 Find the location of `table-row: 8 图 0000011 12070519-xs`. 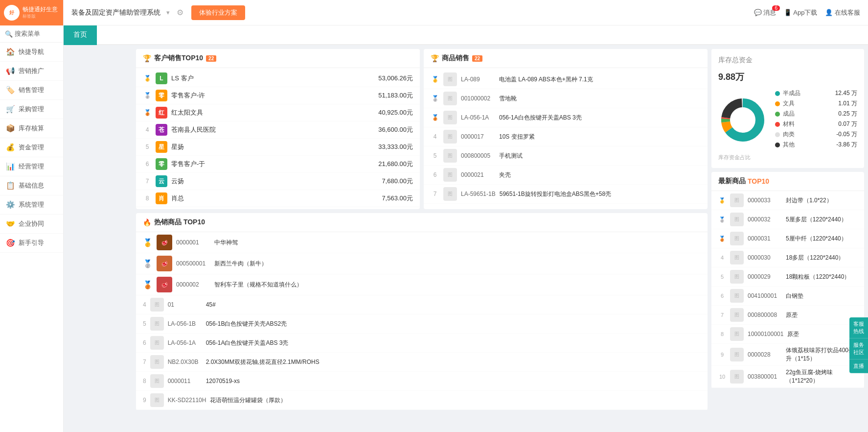

table-row: 8 图 0000011 12070519-xs is located at coordinates (422, 381).